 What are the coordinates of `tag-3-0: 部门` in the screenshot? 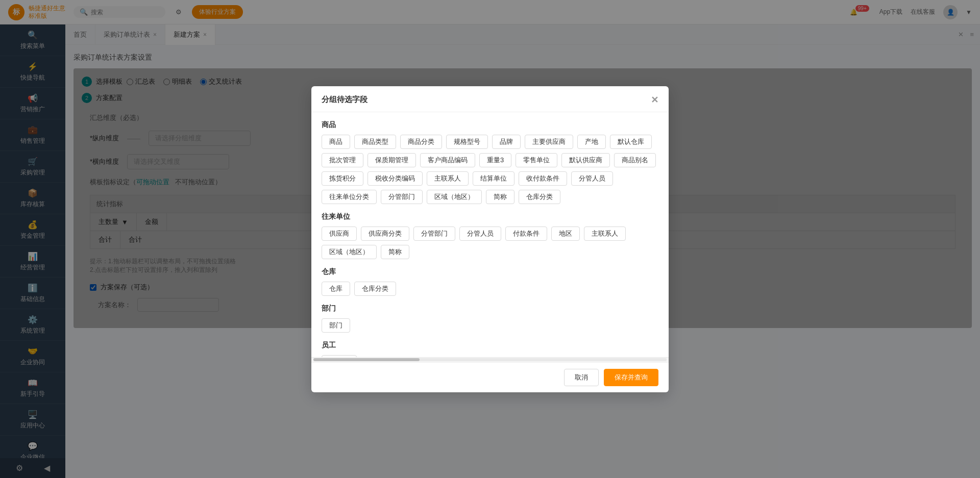 It's located at (336, 325).